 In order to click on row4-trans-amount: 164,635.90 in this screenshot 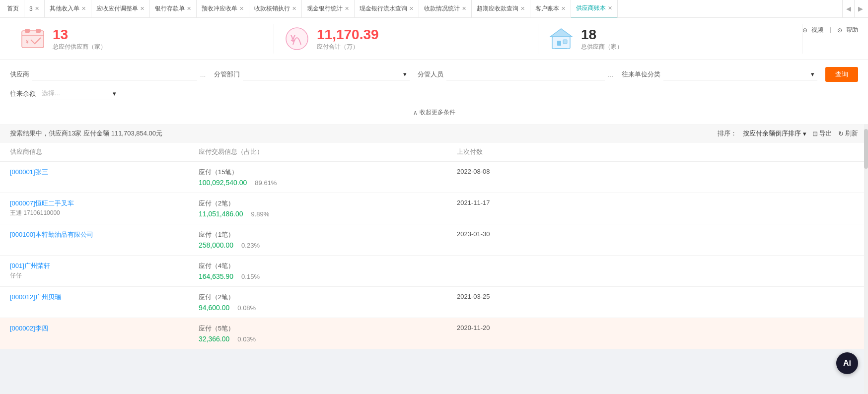, I will do `click(216, 276)`.